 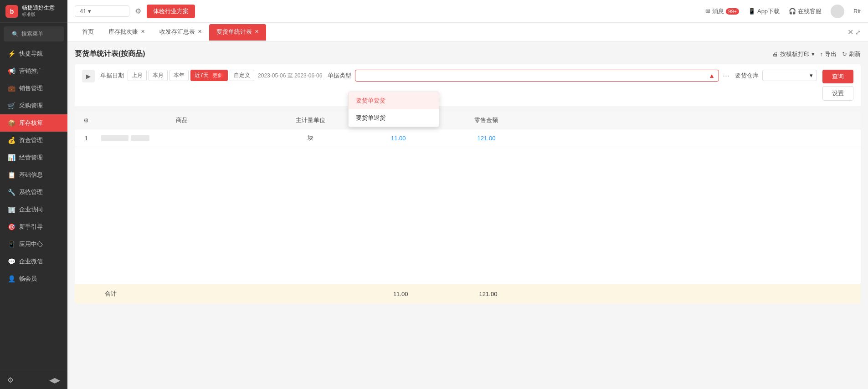 What do you see at coordinates (828, 54) in the screenshot?
I see `export-btn: ↑ 导出` at bounding box center [828, 54].